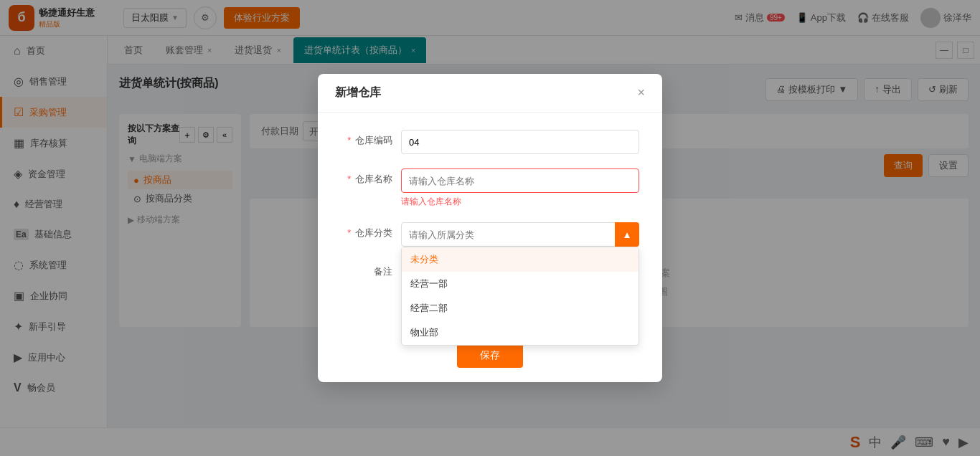  I want to click on name-error-msg: 请输入仓库名称, so click(520, 202).